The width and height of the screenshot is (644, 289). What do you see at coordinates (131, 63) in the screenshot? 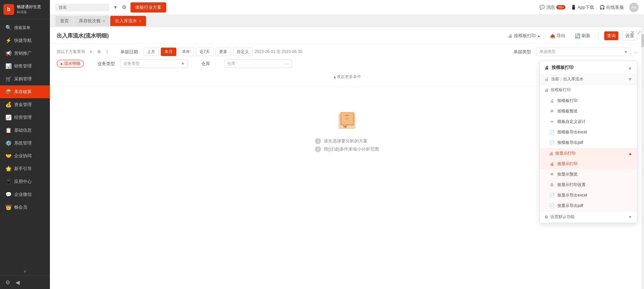
I see `business-type-placeholder: 业务类型` at bounding box center [131, 63].